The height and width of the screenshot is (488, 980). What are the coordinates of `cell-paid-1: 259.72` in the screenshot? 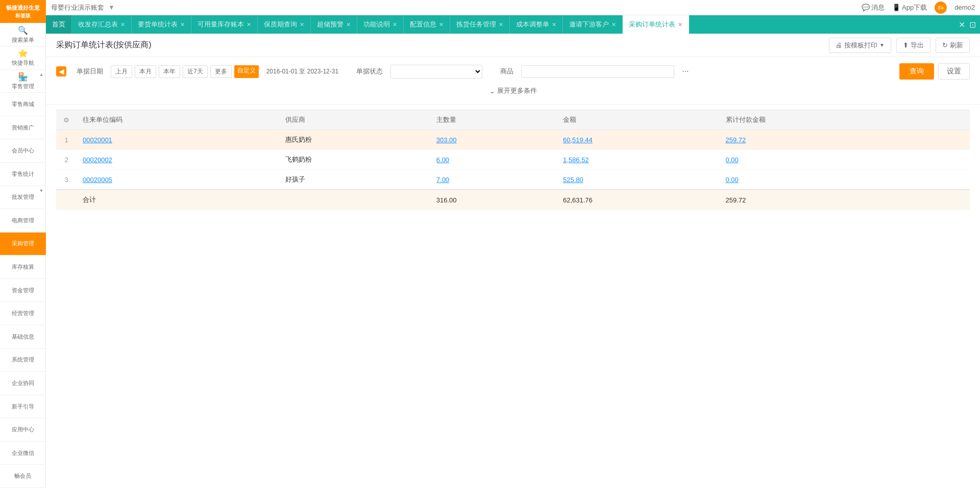 It's located at (821, 140).